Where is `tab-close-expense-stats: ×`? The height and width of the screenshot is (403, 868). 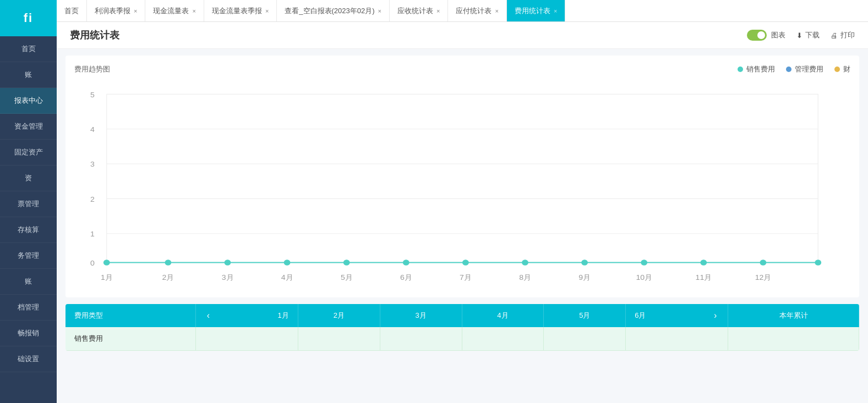
tab-close-expense-stats: × is located at coordinates (555, 11).